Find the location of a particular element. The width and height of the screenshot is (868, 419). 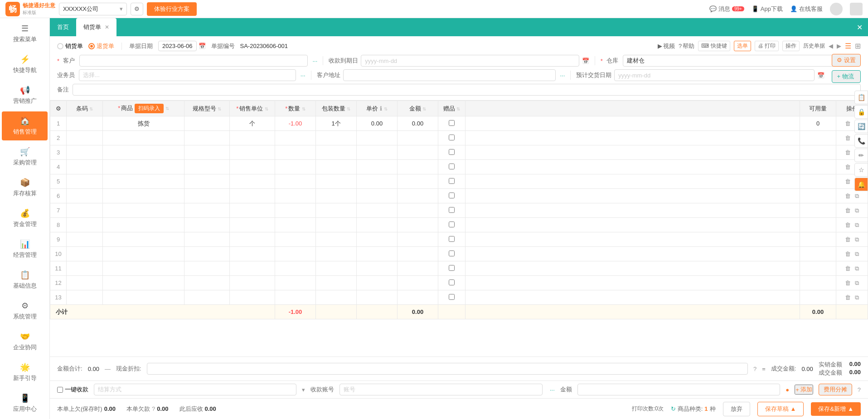

select-order-btn: 选单 is located at coordinates (742, 46).